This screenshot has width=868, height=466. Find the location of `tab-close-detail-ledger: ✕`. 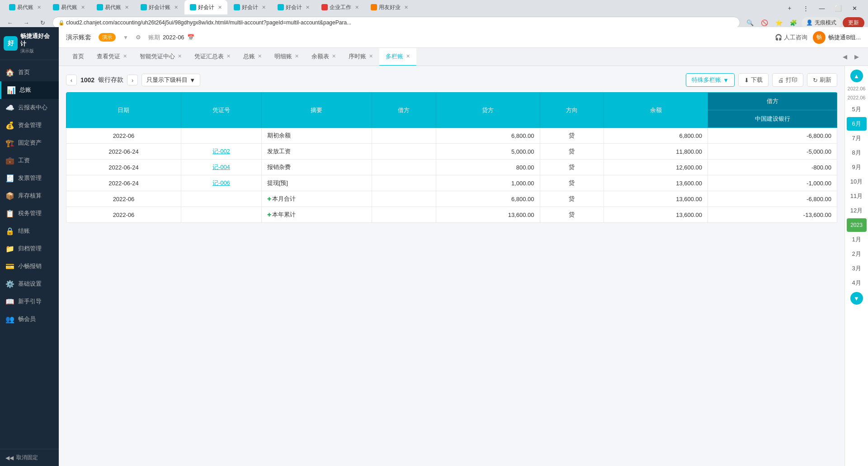

tab-close-detail-ledger: ✕ is located at coordinates (297, 56).